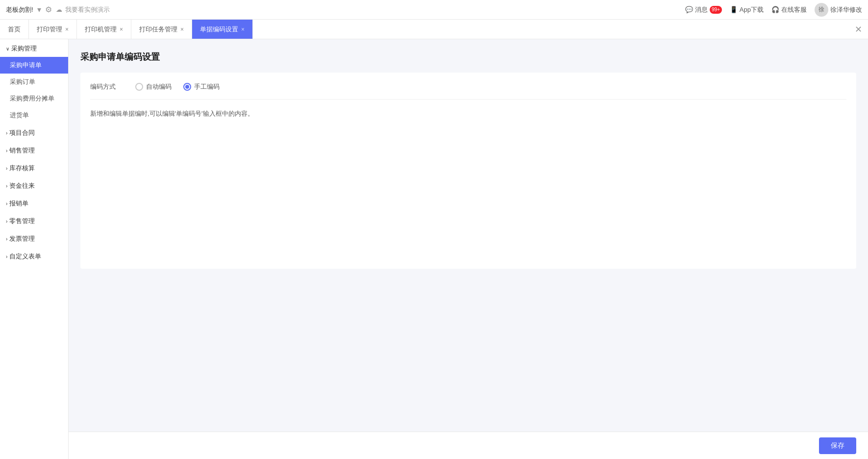 This screenshot has height=459, width=868. Describe the element at coordinates (23, 81) in the screenshot. I see `sidebar-item-purchase-order-label: 采购订单` at that location.